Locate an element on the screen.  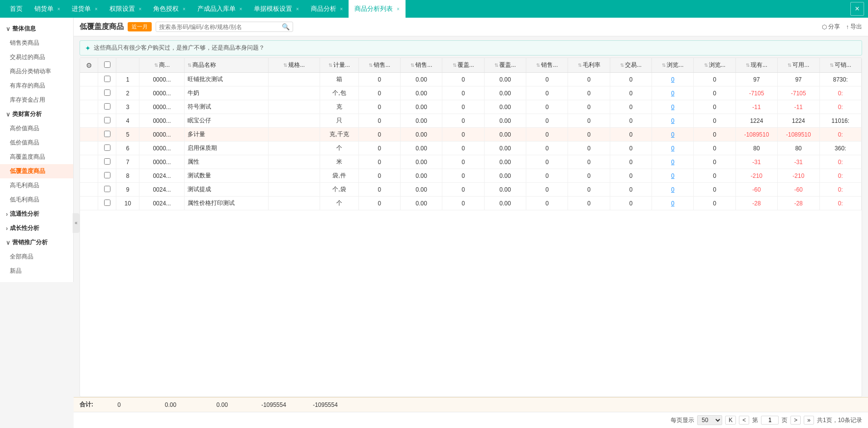
sidebar-item-high-value: 高价值商品 is located at coordinates (36, 129).